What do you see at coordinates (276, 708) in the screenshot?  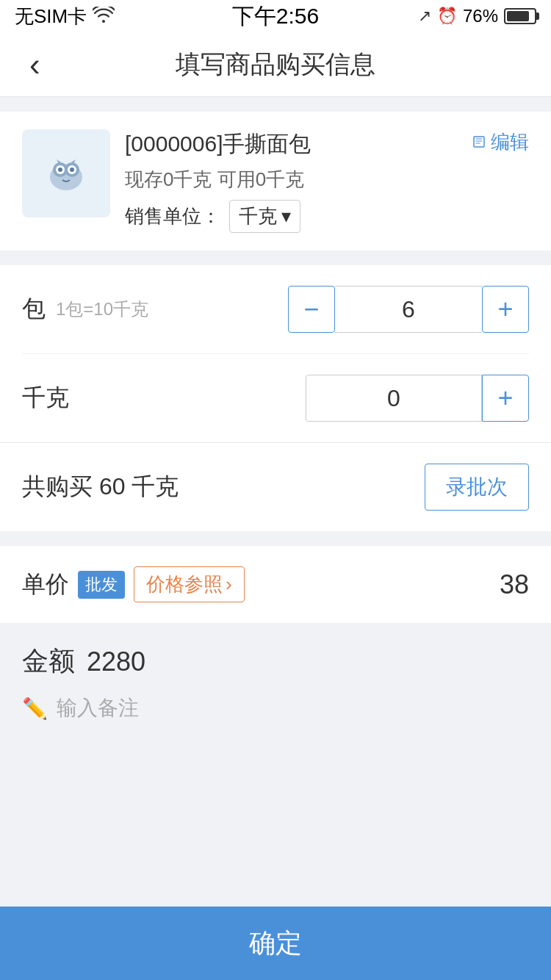 I see `remark-row: ✏️ 输入备注` at bounding box center [276, 708].